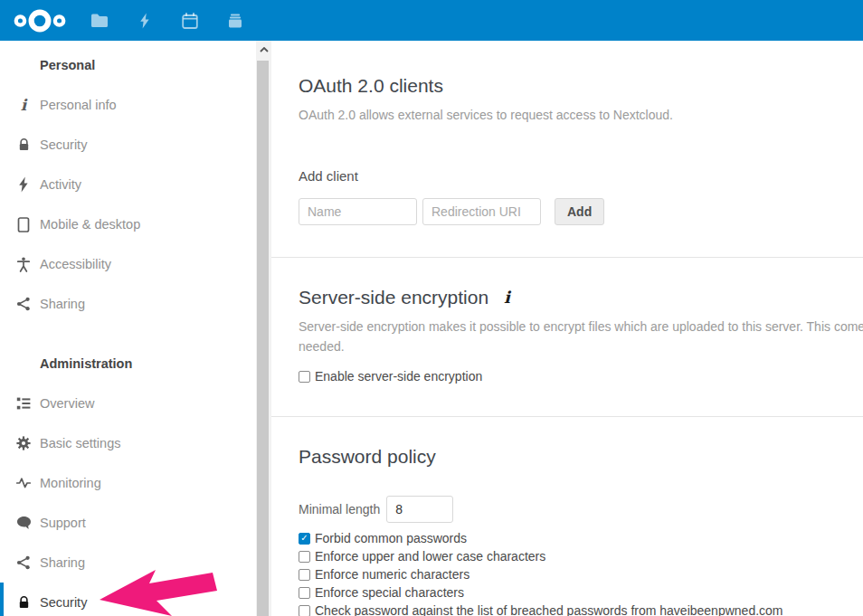 This screenshot has height=616, width=863. Describe the element at coordinates (581, 538) in the screenshot. I see `checkbox-row-forbid-common-passwords: ✓Forbid common passwords` at that location.